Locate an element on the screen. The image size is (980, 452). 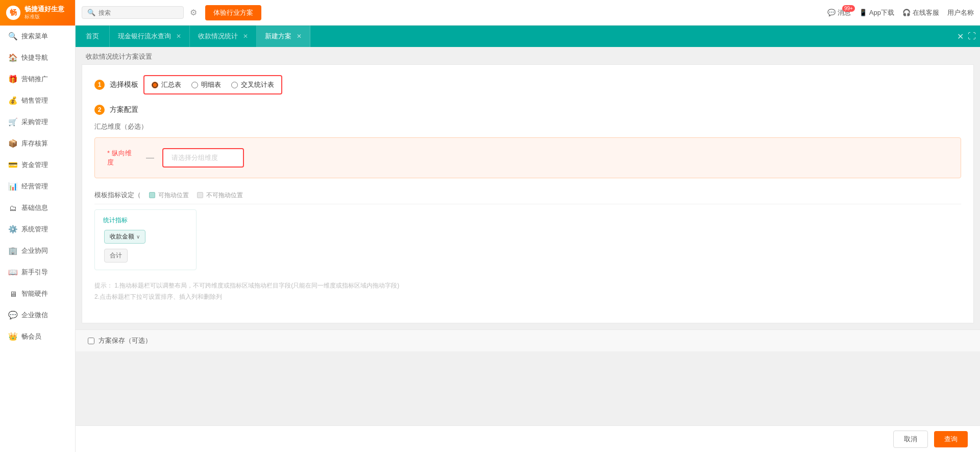
system-icon: ⚙️ is located at coordinates (13, 229).